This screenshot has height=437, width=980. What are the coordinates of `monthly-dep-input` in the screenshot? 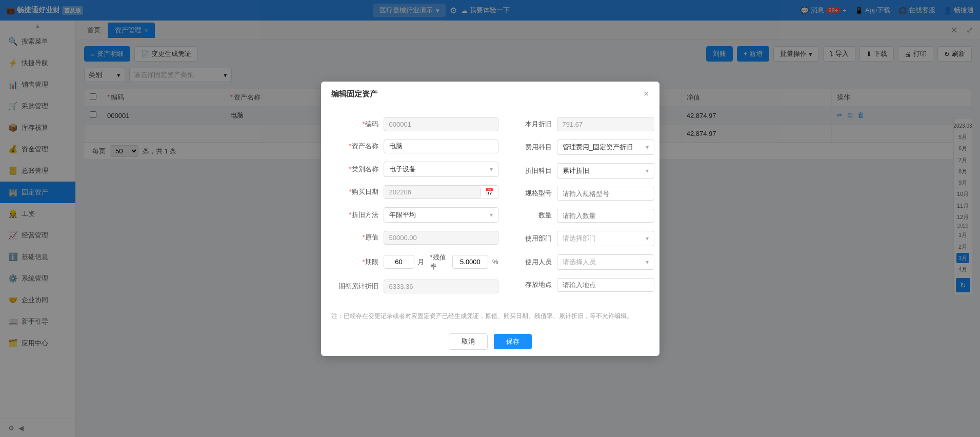 It's located at (606, 124).